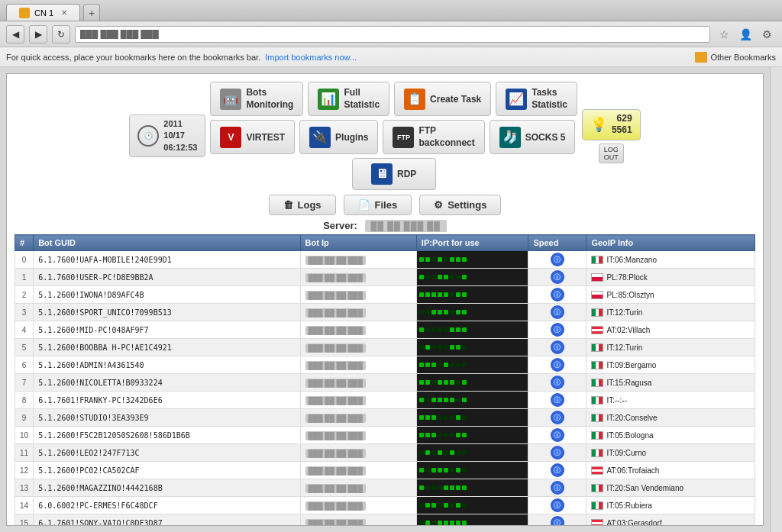 Image resolution: width=782 pixels, height=532 pixels. Describe the element at coordinates (671, 505) in the screenshot. I see `geo-cell-content: IT:05:Rubiera` at that location.